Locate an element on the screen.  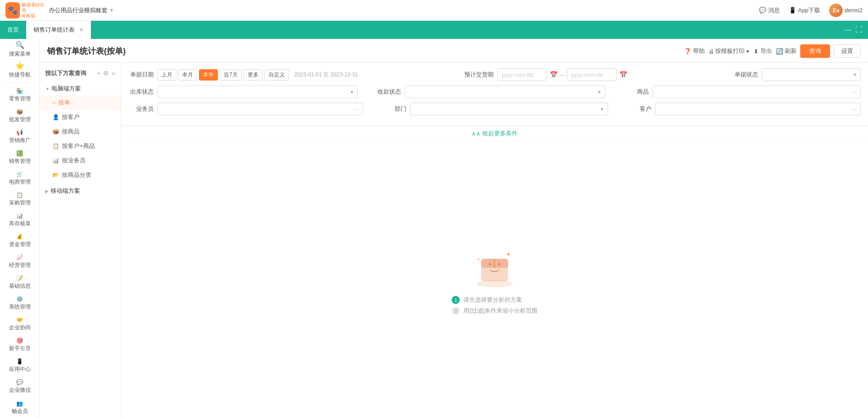
sidebar-item-quicknav: ⭐ 快捷导航 is located at coordinates (20, 70).